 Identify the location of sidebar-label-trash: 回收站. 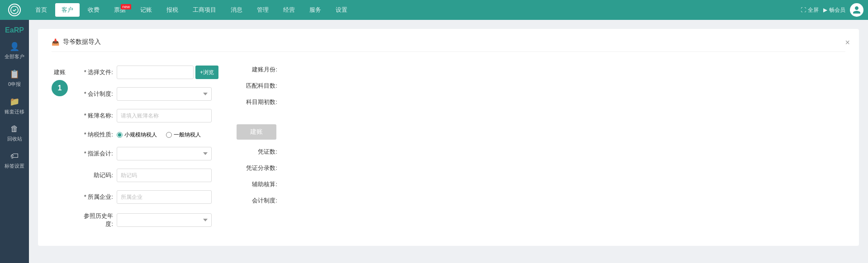
(14, 139).